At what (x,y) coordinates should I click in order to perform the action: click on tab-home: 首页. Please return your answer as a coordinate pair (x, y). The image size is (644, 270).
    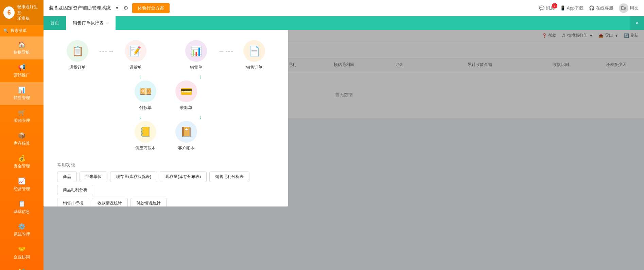
    Looking at the image, I should click on (55, 23).